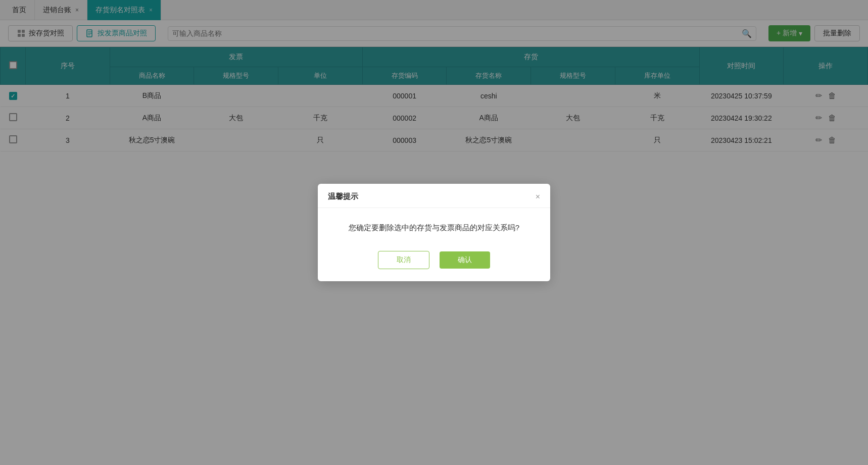  Describe the element at coordinates (465, 260) in the screenshot. I see `btn-confirm-label: 确认` at that location.